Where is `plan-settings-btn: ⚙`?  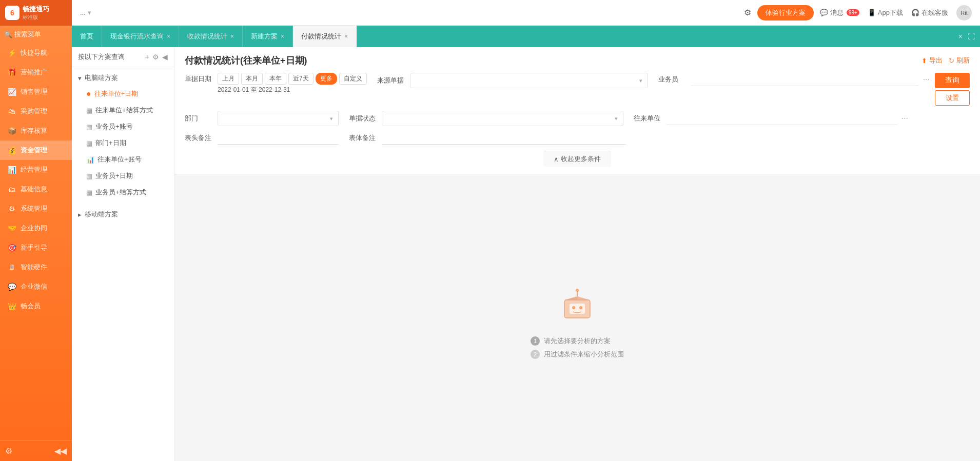
plan-settings-btn: ⚙ is located at coordinates (156, 57).